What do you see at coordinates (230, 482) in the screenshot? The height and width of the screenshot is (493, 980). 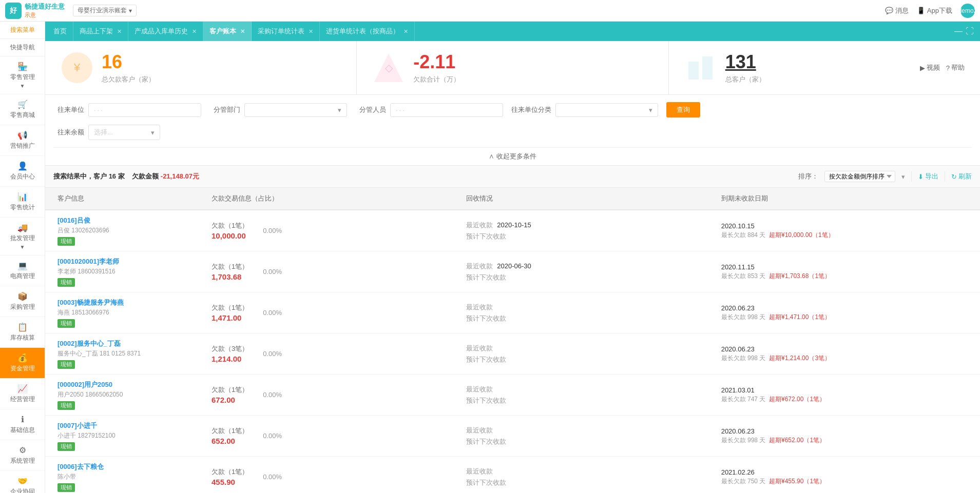 I see `debt-amount-6: 455.90` at bounding box center [230, 482].